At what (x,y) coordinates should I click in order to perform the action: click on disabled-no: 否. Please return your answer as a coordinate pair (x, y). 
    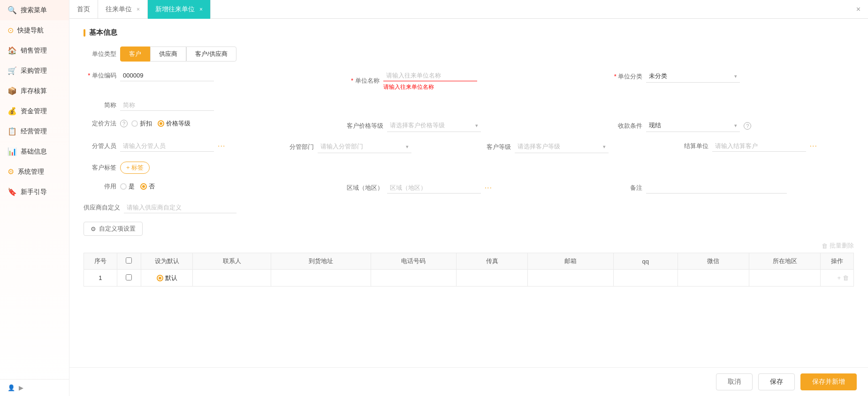
    Looking at the image, I should click on (147, 186).